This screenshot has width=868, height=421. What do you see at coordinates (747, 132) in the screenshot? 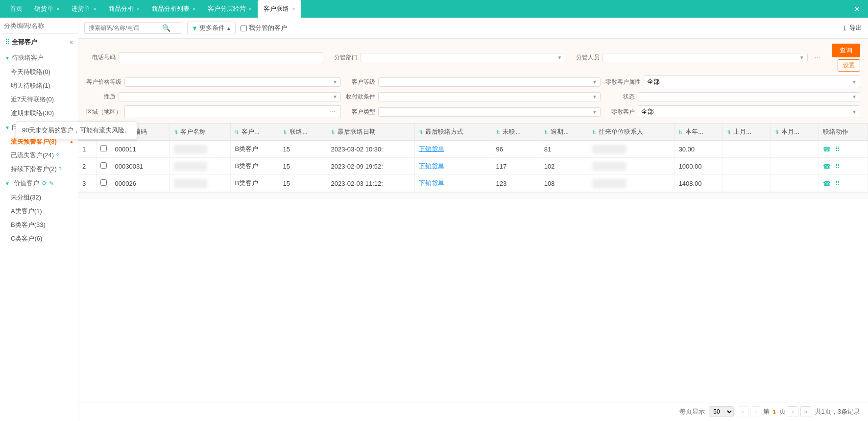
I see `col-last-month: ⇅ 上月...` at bounding box center [747, 132].